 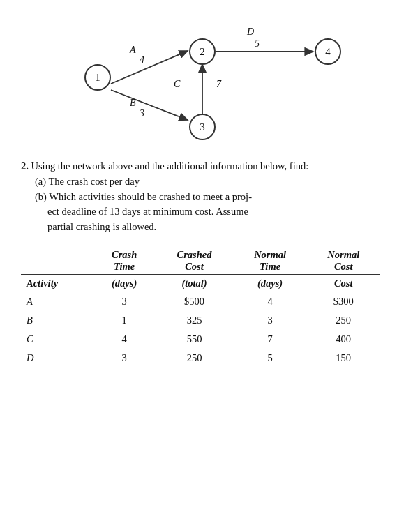 I want to click on th-crash-line2: Time, so click(x=124, y=268).